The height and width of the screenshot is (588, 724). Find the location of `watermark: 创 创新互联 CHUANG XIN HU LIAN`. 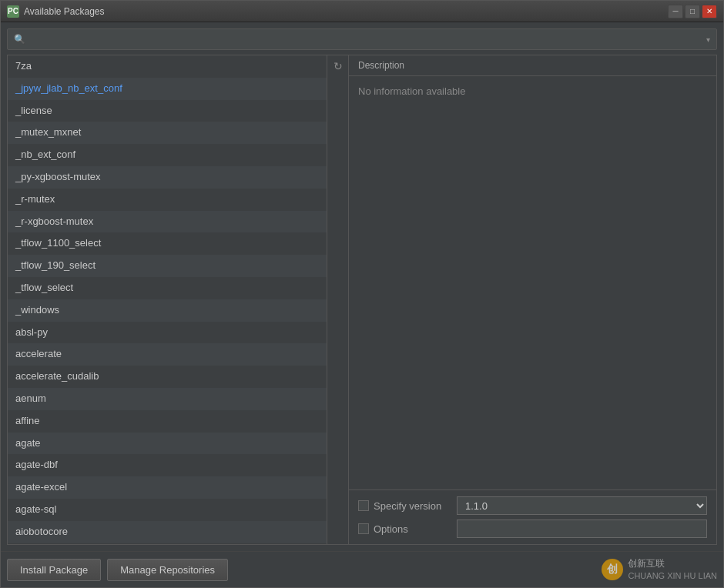

watermark: 创 创新互联 CHUANG XIN HU LIAN is located at coordinates (659, 570).